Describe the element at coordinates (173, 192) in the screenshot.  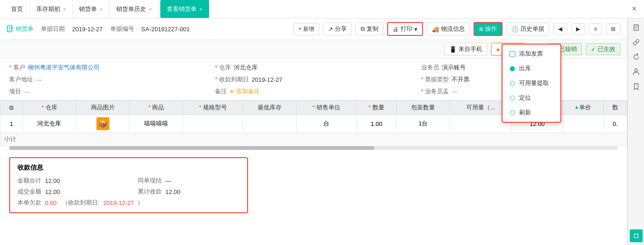
I see `cumulative-value: 12.00` at that location.